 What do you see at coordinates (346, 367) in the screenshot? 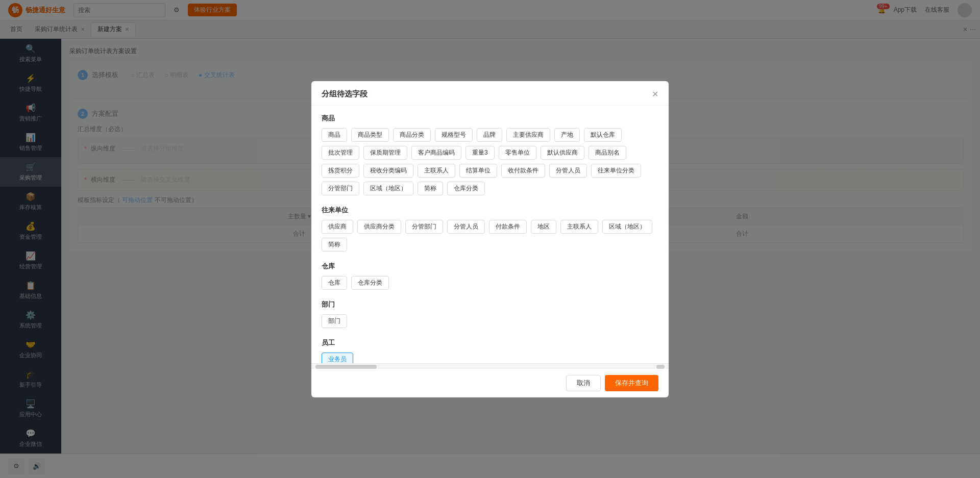
I see `hscroll-thumb` at bounding box center [346, 367].